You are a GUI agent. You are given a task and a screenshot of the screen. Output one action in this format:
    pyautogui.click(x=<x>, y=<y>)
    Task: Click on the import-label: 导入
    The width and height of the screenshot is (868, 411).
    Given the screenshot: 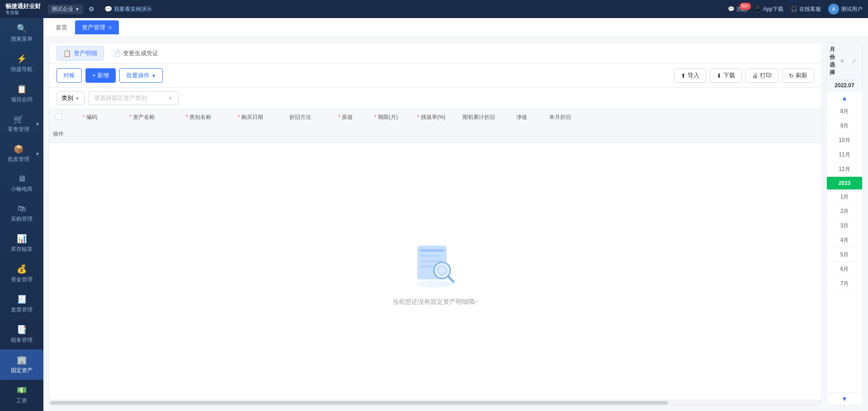 What is the action you would take?
    pyautogui.click(x=693, y=76)
    